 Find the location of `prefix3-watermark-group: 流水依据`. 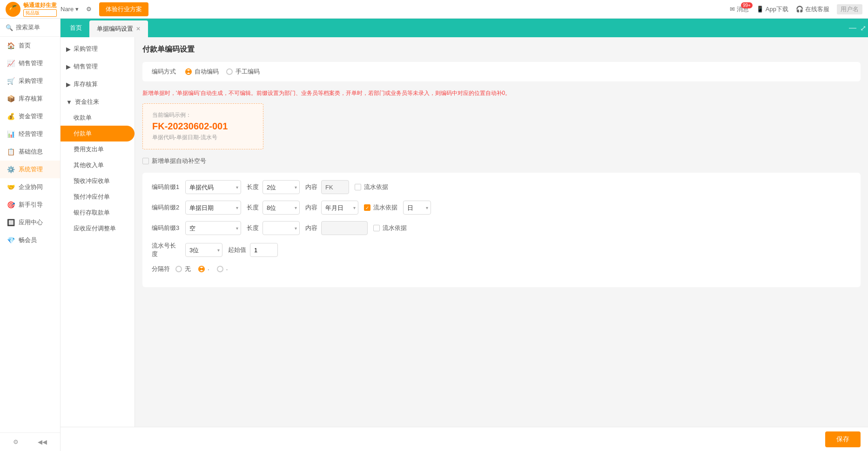

prefix3-watermark-group: 流水依据 is located at coordinates (390, 228).